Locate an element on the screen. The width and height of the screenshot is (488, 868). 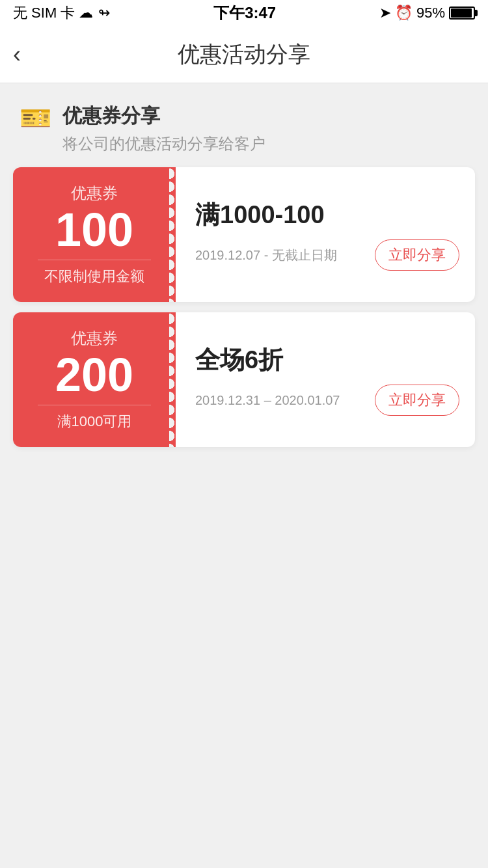
coupon-date: 2019.12.31 – 2020.01.07 is located at coordinates (267, 401).